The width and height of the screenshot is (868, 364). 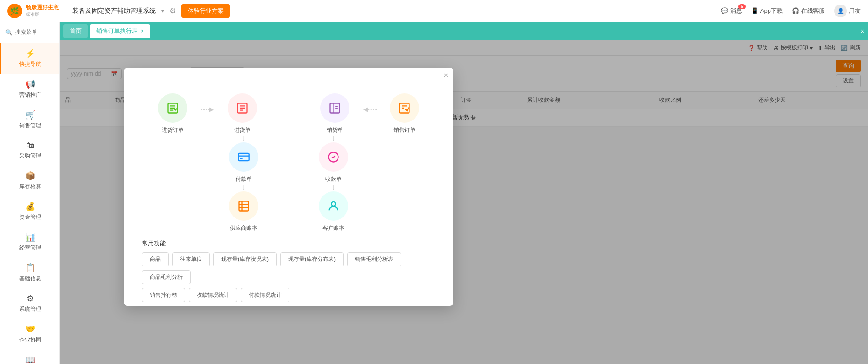 I want to click on top-bar: 🌿 畅康通好生意 标准版 装备及固定资产辅助管理系统 ▾ ⚙ 体验行业方案 💬 …, so click(x=434, y=11).